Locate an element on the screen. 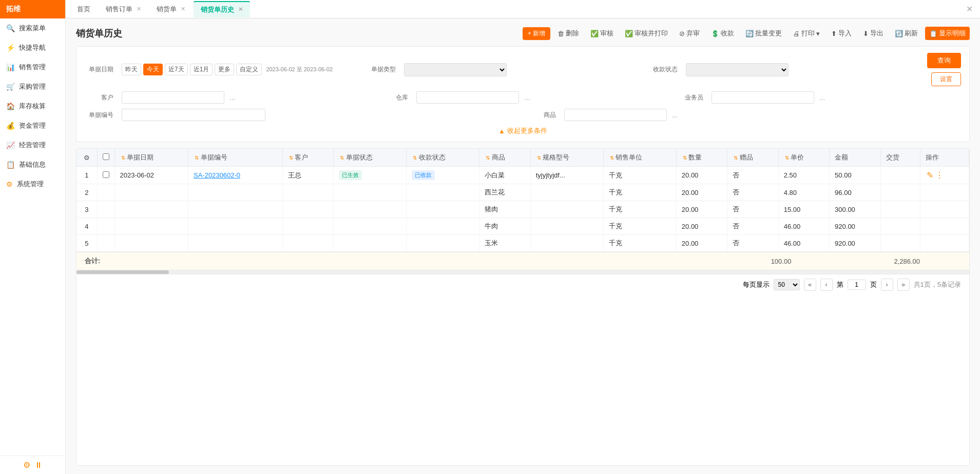  sidebar-item-quick-nav: ⚡ 快捷导航 is located at coordinates (33, 48).